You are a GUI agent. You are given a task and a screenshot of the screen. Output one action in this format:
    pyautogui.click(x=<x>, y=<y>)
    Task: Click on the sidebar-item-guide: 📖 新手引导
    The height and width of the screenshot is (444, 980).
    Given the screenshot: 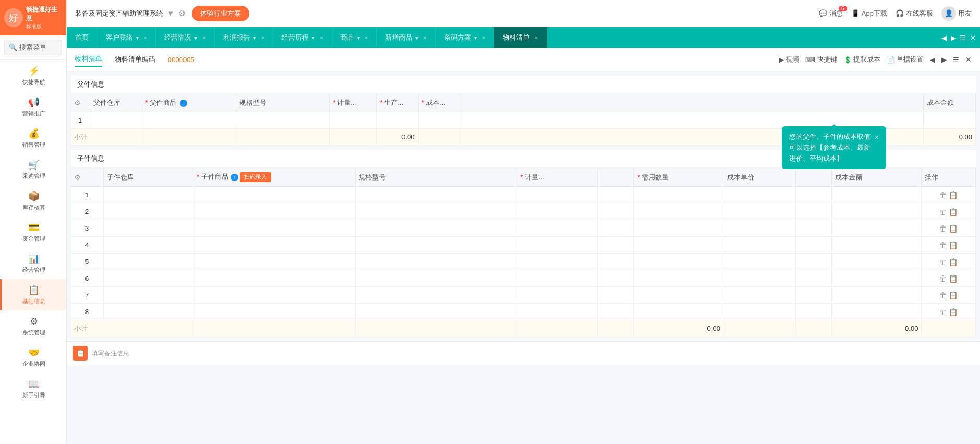 What is the action you would take?
    pyautogui.click(x=33, y=389)
    